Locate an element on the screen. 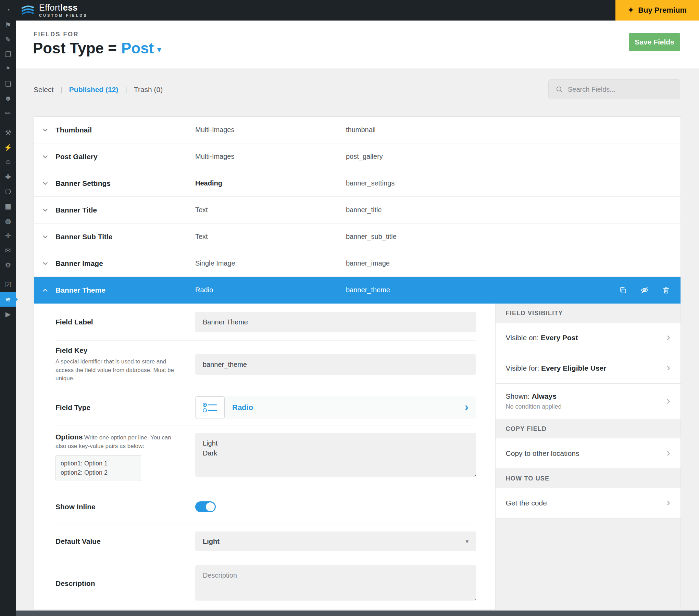 The width and height of the screenshot is (699, 616). trash-icon is located at coordinates (666, 290).